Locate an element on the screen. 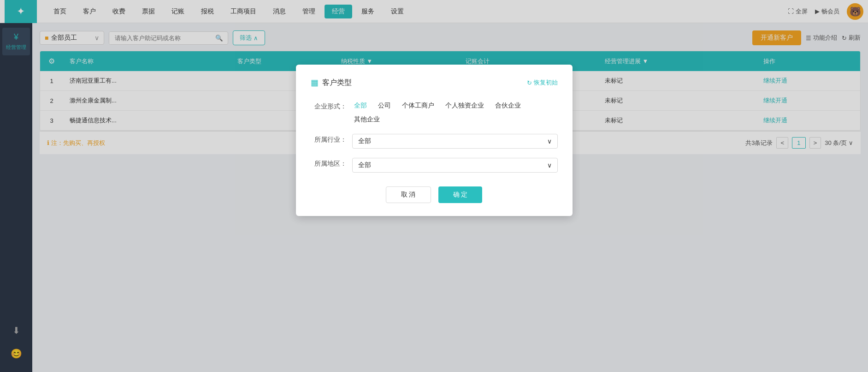 Image resolution: width=868 pixels, height=372 pixels. modal-title-text: 客户类型 is located at coordinates (337, 83).